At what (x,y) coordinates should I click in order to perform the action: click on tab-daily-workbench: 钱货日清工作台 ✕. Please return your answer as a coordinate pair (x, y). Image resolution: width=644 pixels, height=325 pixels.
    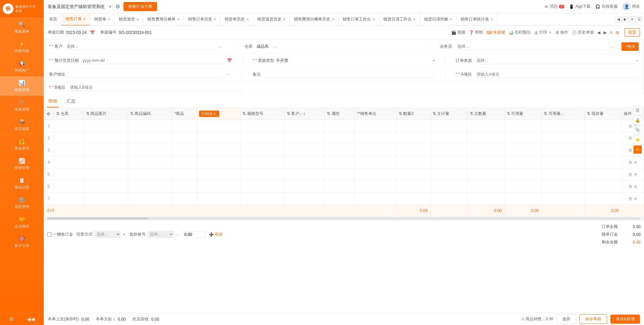
    Looking at the image, I should click on (400, 19).